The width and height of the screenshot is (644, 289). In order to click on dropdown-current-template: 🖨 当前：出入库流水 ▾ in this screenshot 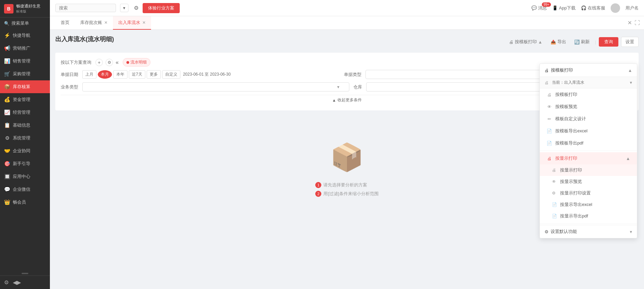, I will do `click(588, 83)`.